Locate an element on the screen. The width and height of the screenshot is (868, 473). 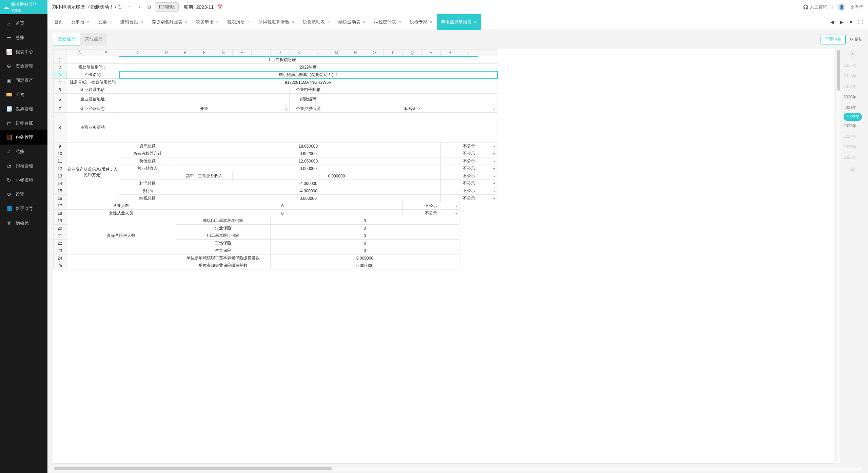
col-header: D is located at coordinates (166, 53).